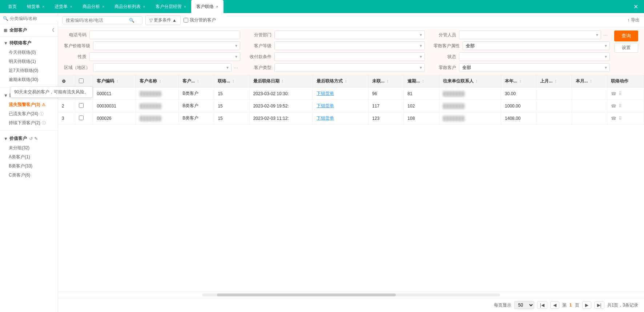  What do you see at coordinates (620, 94) in the screenshot?
I see `more-action-icon-1: ⠿` at bounding box center [620, 94].